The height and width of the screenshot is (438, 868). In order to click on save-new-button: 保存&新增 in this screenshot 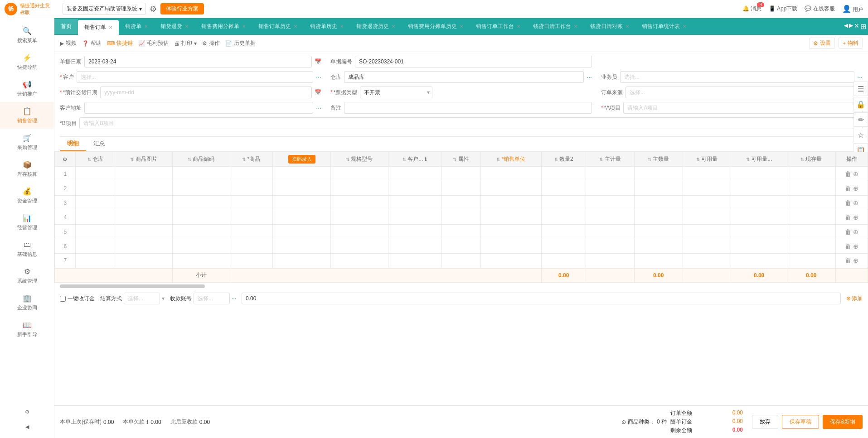, I will do `click(843, 422)`.